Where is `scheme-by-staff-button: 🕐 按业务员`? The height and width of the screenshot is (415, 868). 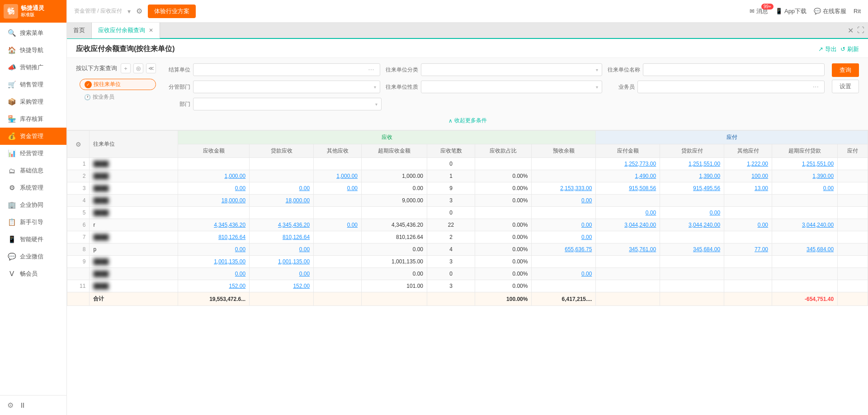 scheme-by-staff-button: 🕐 按业务员 is located at coordinates (118, 97).